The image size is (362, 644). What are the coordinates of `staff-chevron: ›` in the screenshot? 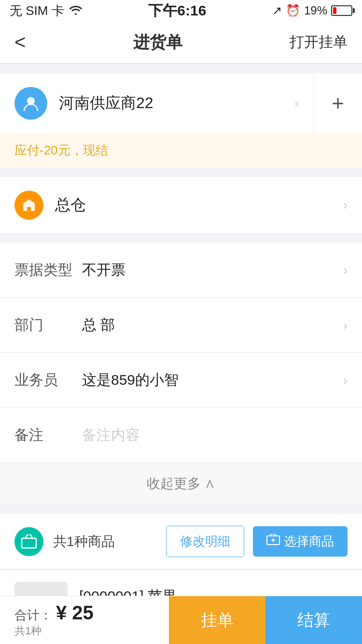 It's located at (346, 380).